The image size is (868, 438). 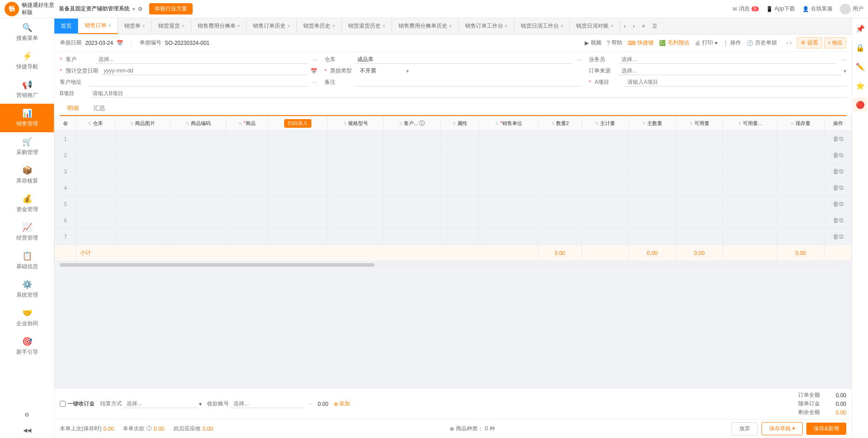 I want to click on th-available2: ⇅ 可用量..., so click(x=750, y=124).